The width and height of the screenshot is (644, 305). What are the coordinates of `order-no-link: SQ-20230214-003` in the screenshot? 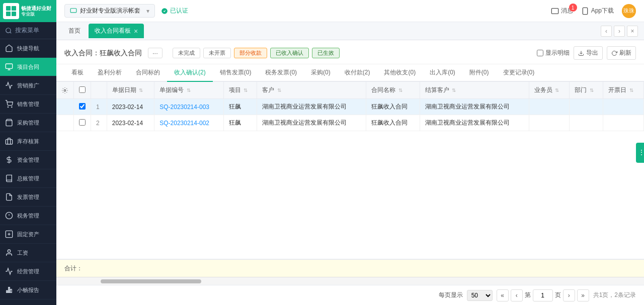 It's located at (184, 107).